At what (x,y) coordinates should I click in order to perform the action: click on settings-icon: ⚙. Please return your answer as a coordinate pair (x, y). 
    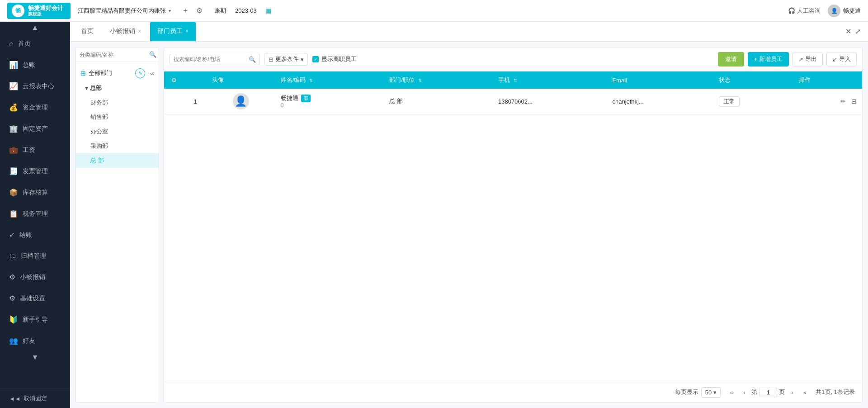
    Looking at the image, I should click on (199, 11).